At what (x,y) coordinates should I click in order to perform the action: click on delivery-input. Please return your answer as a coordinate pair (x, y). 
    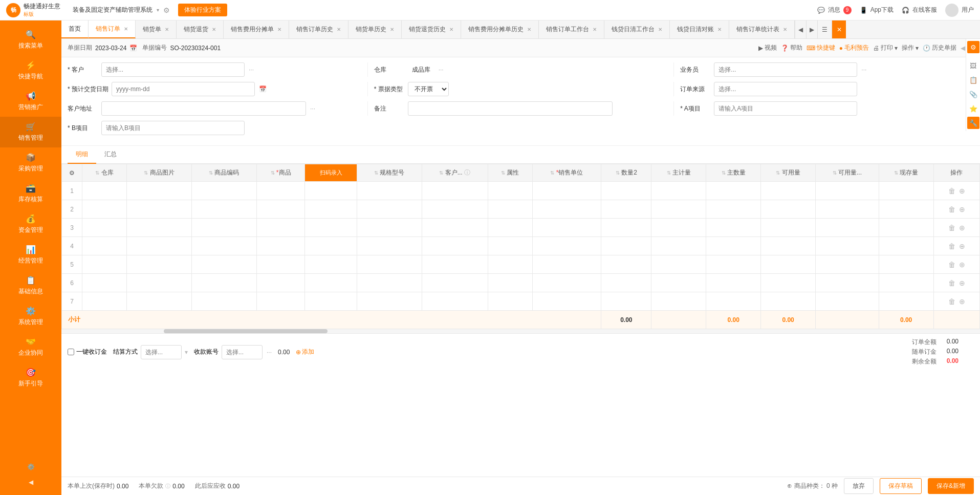
    Looking at the image, I should click on (183, 89).